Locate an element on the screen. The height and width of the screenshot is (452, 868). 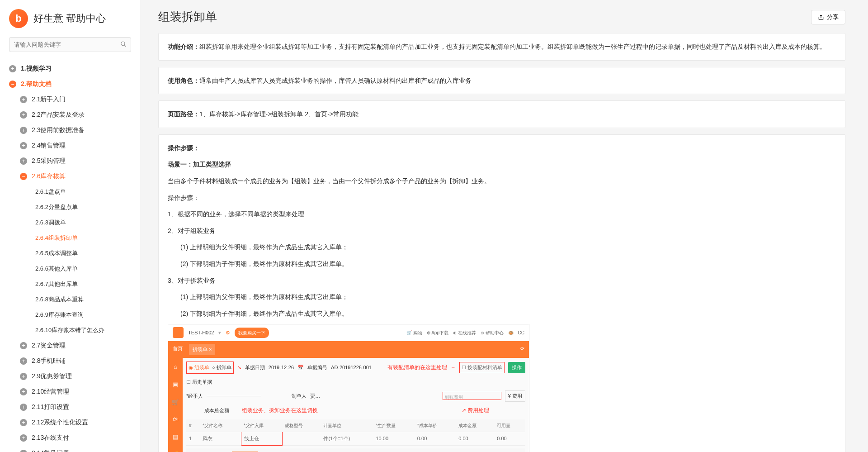
nav-2-9: +2.9优惠券管理 is located at coordinates (70, 376).